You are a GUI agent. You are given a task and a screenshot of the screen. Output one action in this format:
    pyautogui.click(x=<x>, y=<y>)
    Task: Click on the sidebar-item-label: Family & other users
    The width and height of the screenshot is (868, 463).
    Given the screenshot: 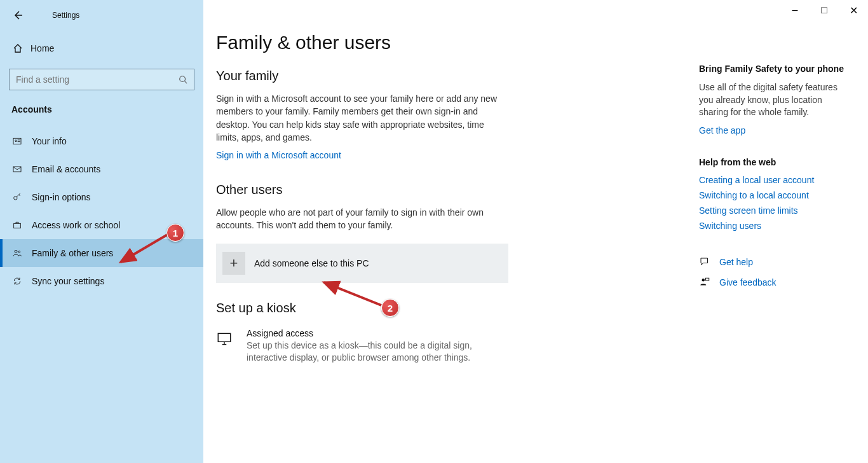 What is the action you would take?
    pyautogui.click(x=72, y=253)
    